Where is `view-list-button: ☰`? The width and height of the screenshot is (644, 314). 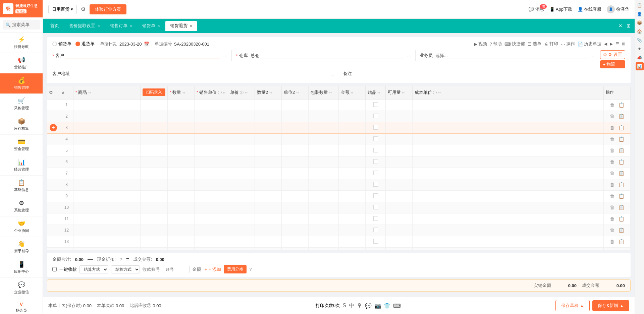 view-list-button: ☰ is located at coordinates (617, 44).